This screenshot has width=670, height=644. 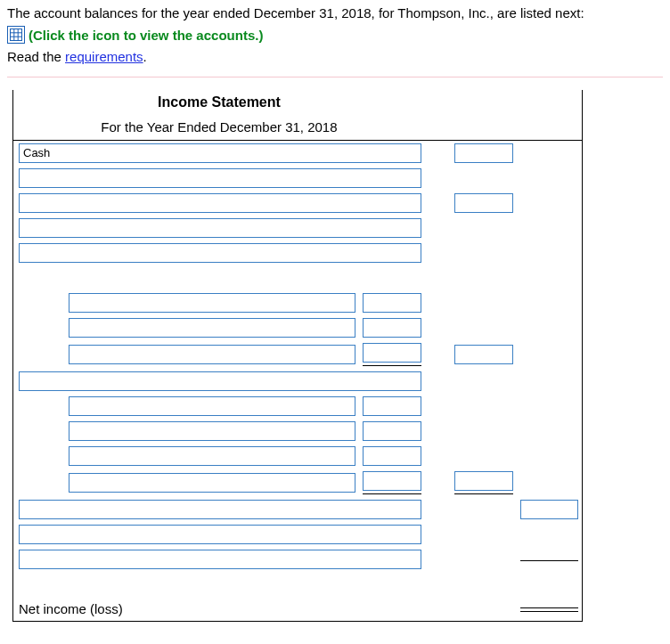 What do you see at coordinates (335, 77) in the screenshot?
I see `divider` at bounding box center [335, 77].